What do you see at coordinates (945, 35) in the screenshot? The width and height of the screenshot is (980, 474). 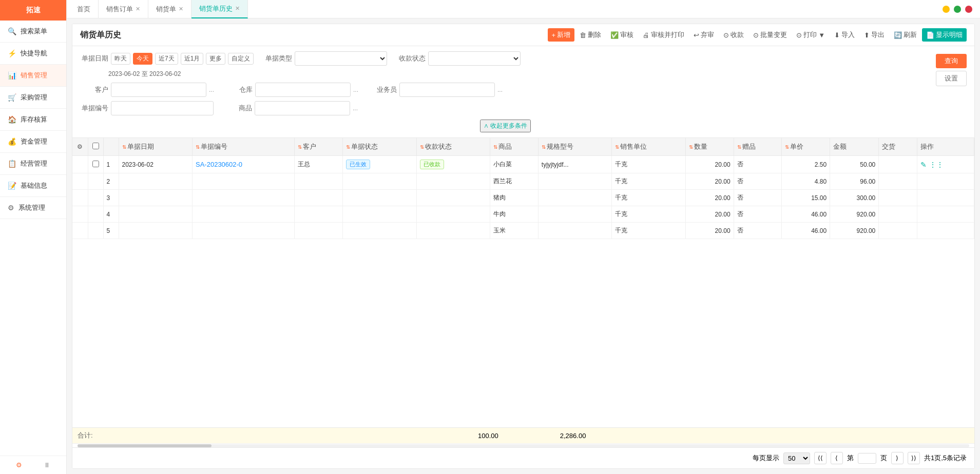 I see `show-detail-button: 📄 显示明细` at bounding box center [945, 35].